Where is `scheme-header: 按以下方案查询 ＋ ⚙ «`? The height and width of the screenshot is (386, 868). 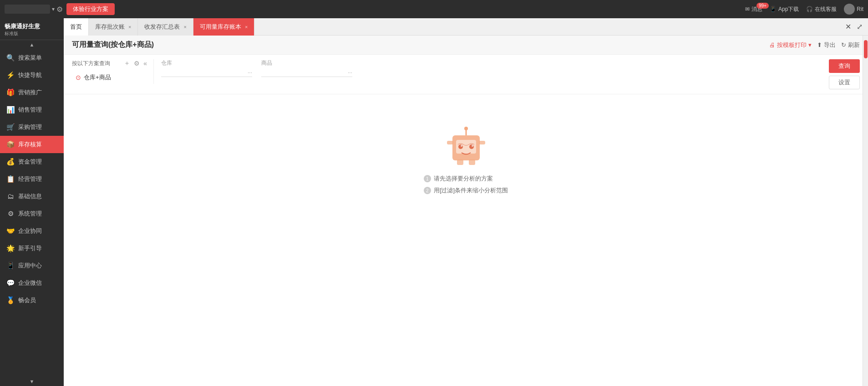
scheme-header: 按以下方案查询 ＋ ⚙ « is located at coordinates (110, 63).